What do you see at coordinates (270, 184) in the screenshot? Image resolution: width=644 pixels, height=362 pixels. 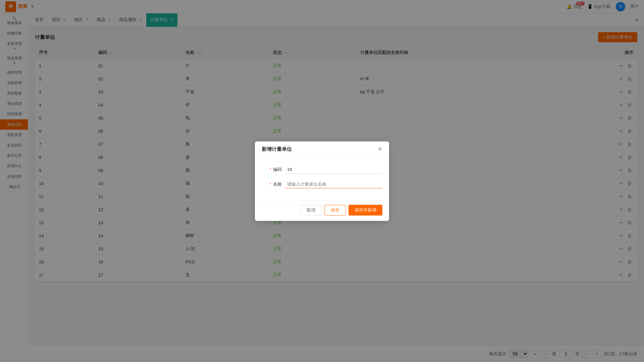 I see `required-mark-name: *` at bounding box center [270, 184].